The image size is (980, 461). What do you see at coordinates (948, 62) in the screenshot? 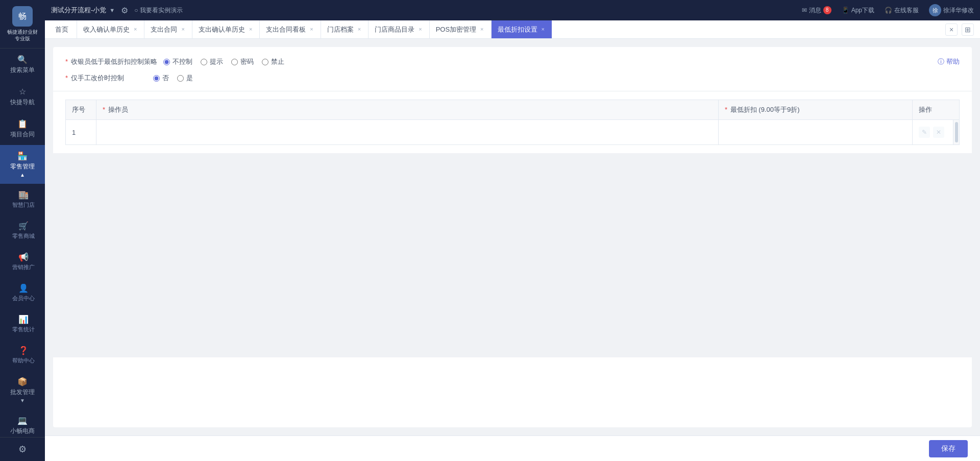
I see `help-link: ⓘ 帮助` at bounding box center [948, 62].